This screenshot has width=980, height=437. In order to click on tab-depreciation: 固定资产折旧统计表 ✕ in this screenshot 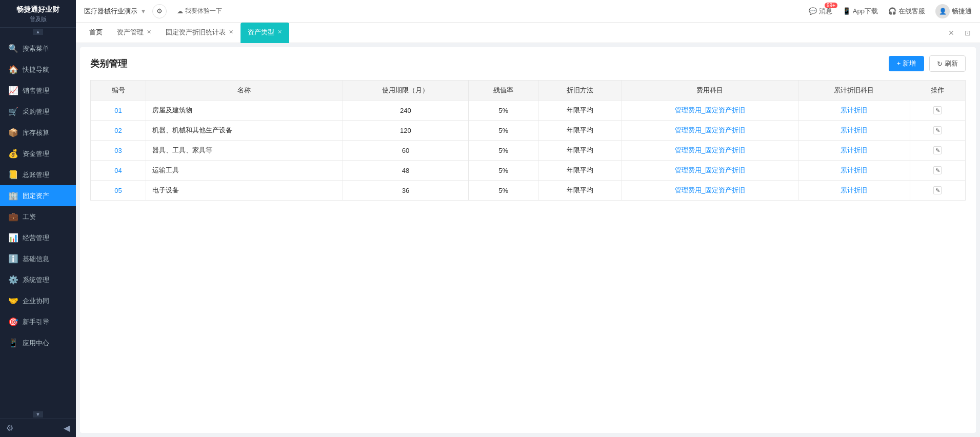, I will do `click(199, 33)`.